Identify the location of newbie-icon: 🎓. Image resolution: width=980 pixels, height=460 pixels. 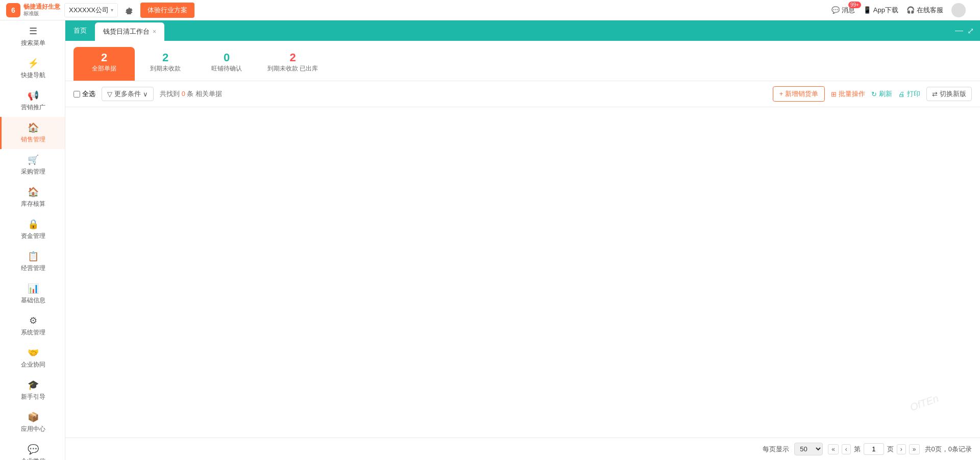
(33, 385).